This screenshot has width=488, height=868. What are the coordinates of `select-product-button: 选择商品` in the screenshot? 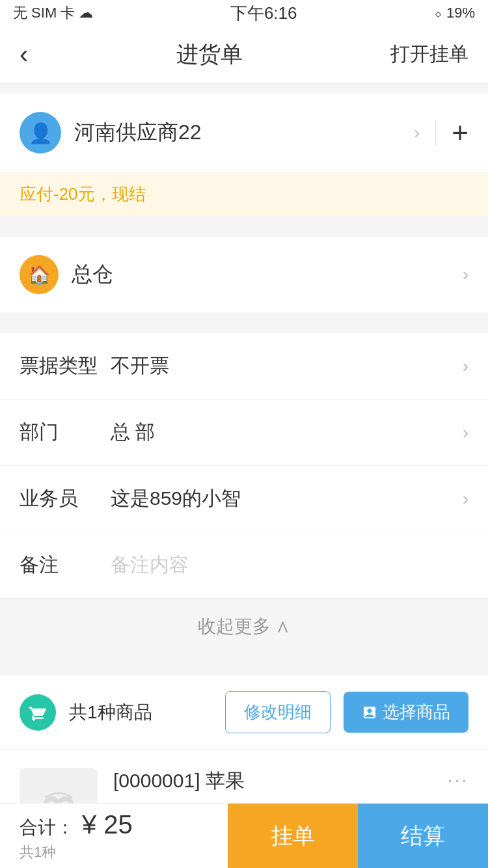 It's located at (406, 712).